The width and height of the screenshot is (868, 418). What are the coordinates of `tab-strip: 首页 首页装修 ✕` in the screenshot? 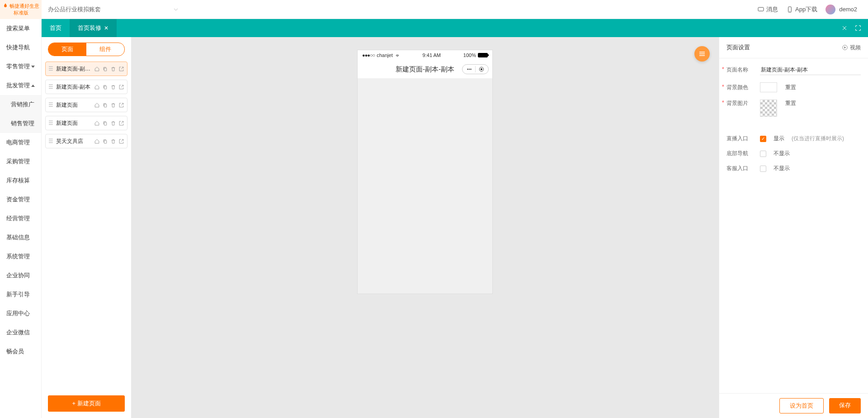 It's located at (455, 28).